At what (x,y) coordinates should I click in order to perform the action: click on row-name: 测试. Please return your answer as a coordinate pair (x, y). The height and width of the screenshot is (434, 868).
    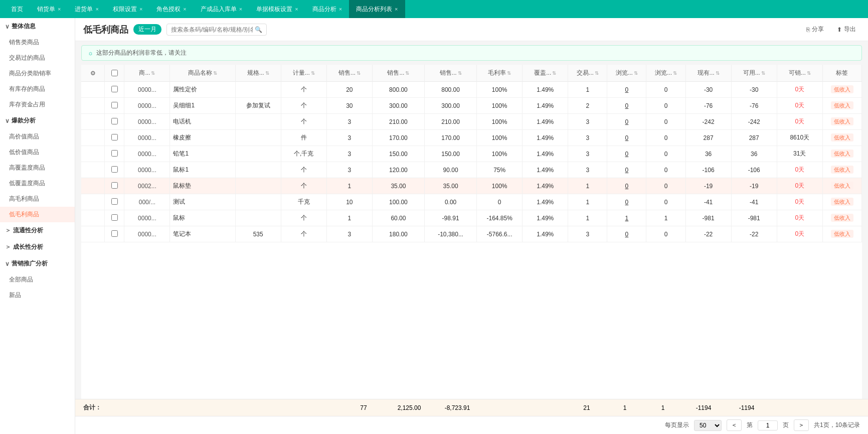
    Looking at the image, I should click on (203, 202).